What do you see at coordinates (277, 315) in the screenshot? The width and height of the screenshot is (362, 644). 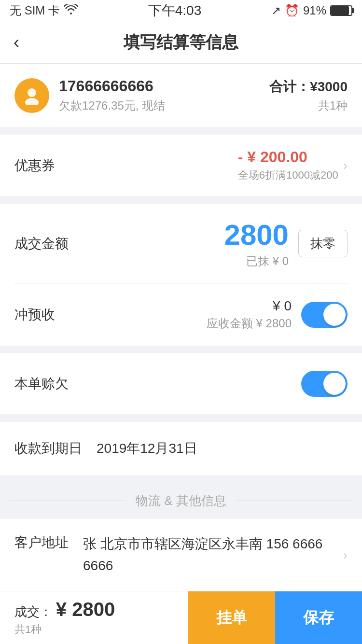 I see `precollect-right: ¥ 0 应收金额 ¥ 2800` at bounding box center [277, 315].